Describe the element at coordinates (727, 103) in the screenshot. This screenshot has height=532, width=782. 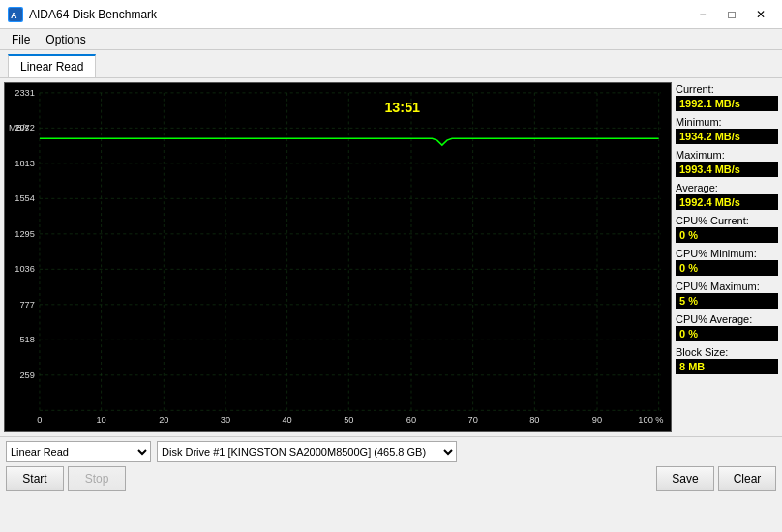
I see `current-value: 1992.1 MB/s` at that location.